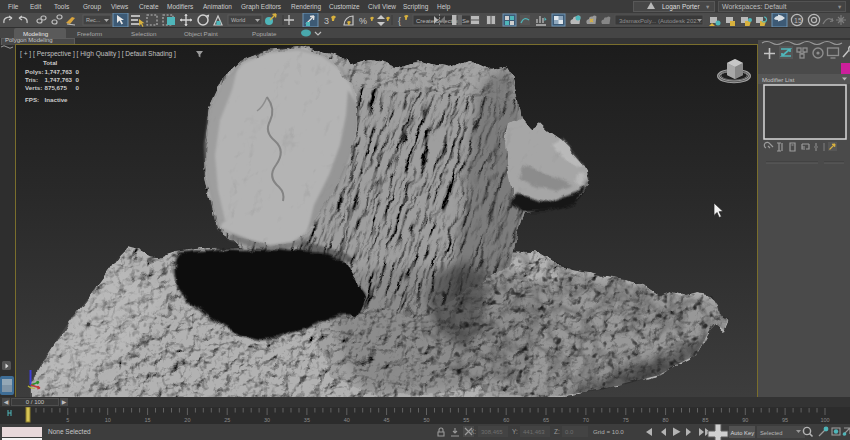 The height and width of the screenshot is (440, 850). What do you see at coordinates (546, 420) in the screenshot?
I see `svg-text: 65` at bounding box center [546, 420].